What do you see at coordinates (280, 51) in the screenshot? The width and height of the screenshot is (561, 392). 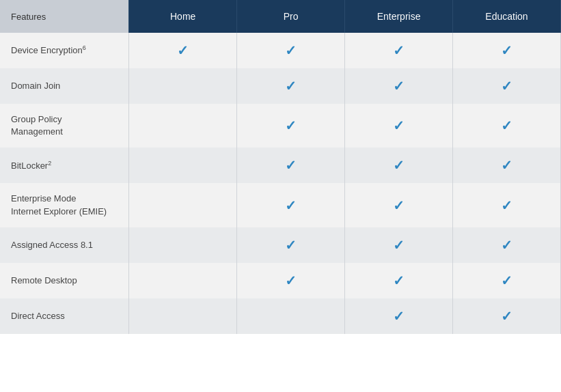 I see `table-row: Device Encryption6✓✓✓✓` at bounding box center [280, 51].